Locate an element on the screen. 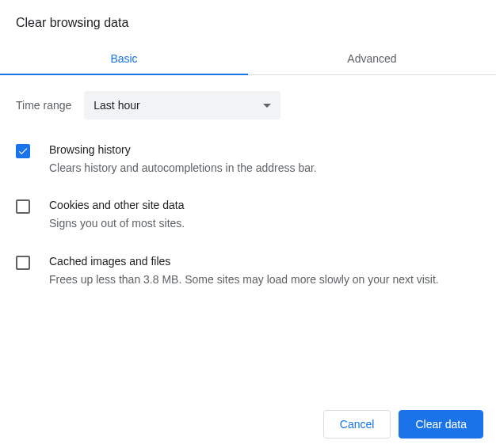 This screenshot has height=448, width=496. dialog-title: Clear browsing data is located at coordinates (248, 21).